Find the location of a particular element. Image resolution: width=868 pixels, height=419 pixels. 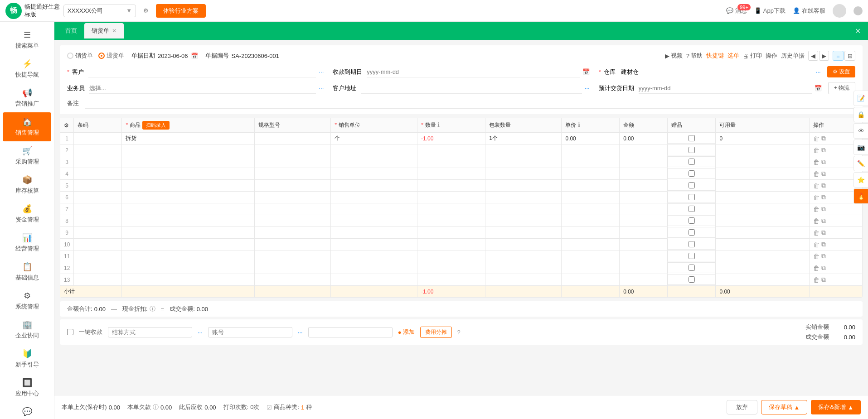

float-lock-button: 🔒 is located at coordinates (861, 115).